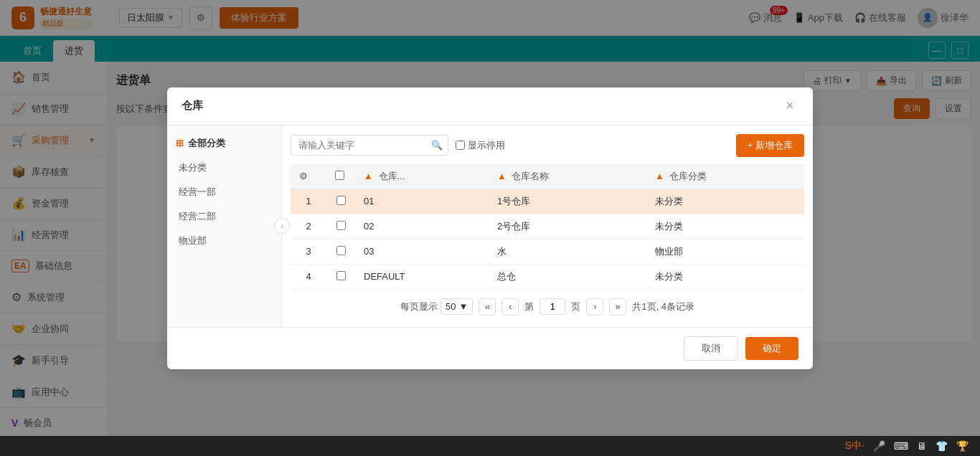 Image resolution: width=980 pixels, height=456 pixels. What do you see at coordinates (567, 176) in the screenshot?
I see `th-name: ▲ 仓库名称` at bounding box center [567, 176].